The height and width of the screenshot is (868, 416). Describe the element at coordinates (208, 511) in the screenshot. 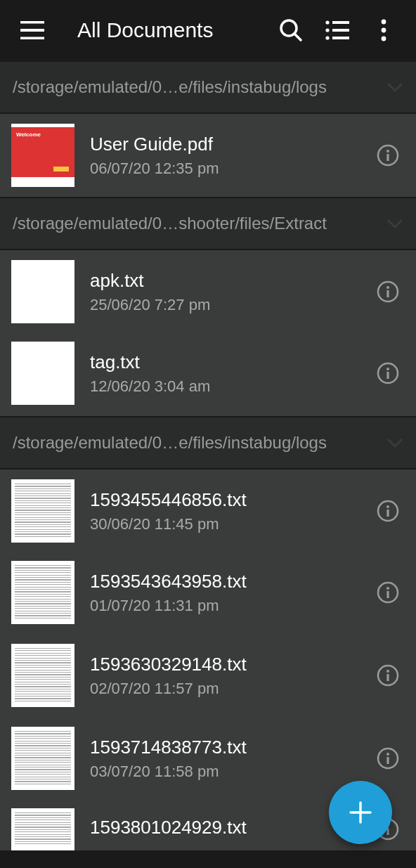

I see `file-item: 1593455446856.txt 30/06/20 11:45 pm` at that location.